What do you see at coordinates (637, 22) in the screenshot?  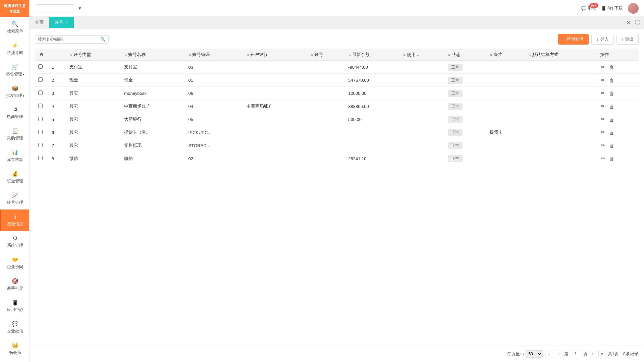 I see `tab-maximize-btn: ⛶` at bounding box center [637, 22].